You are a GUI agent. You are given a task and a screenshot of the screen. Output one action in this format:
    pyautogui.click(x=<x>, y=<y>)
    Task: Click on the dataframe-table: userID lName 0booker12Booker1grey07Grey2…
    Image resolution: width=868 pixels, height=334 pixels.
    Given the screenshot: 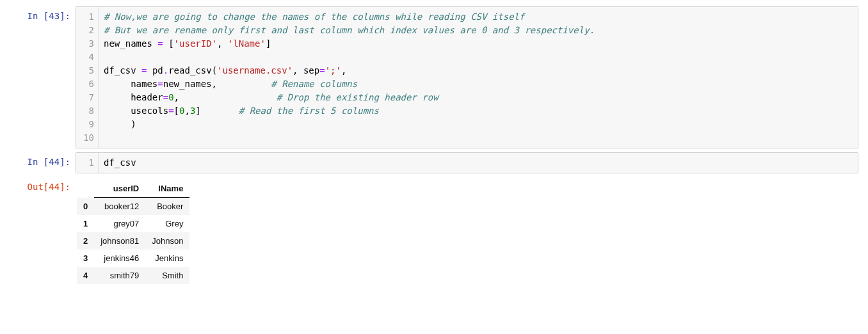 What is the action you would take?
    pyautogui.click(x=133, y=232)
    